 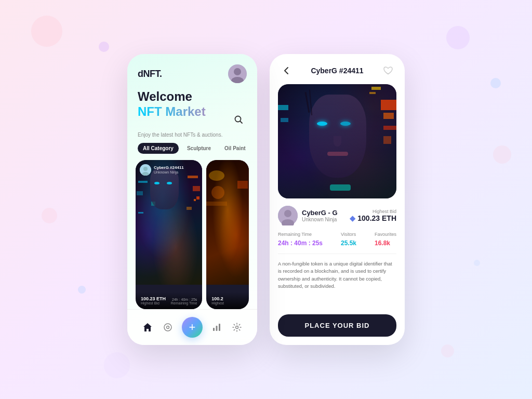 What do you see at coordinates (169, 172) in the screenshot?
I see `nft-card-1-creator: Unknown Ninja` at bounding box center [169, 172].